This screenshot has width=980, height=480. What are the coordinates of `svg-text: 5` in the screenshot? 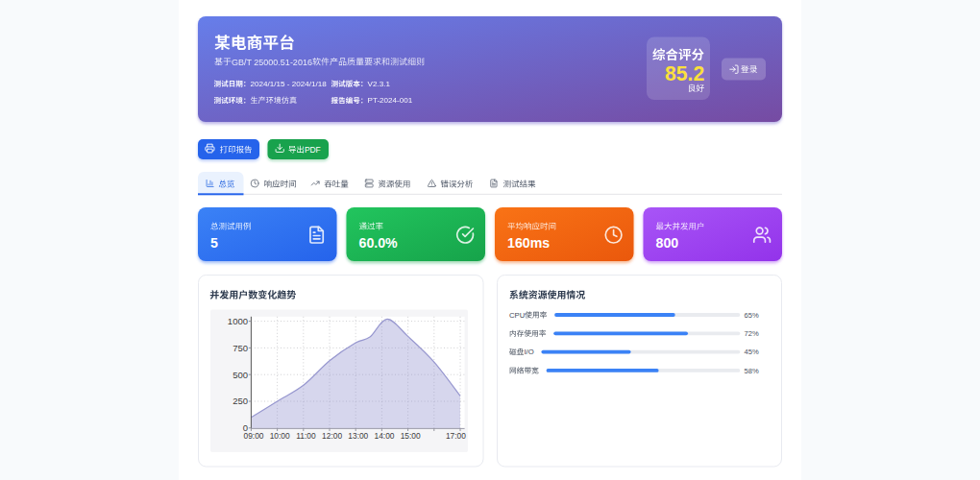 It's located at (214, 243).